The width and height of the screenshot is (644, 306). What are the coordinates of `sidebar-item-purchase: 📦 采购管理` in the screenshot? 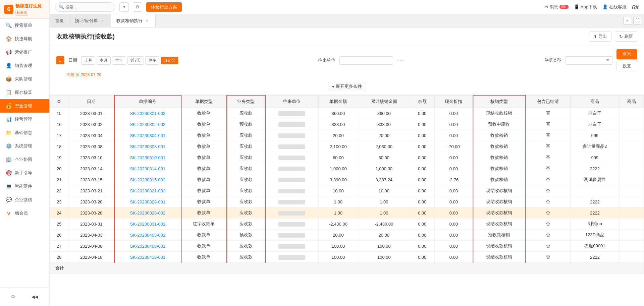 It's located at (25, 79).